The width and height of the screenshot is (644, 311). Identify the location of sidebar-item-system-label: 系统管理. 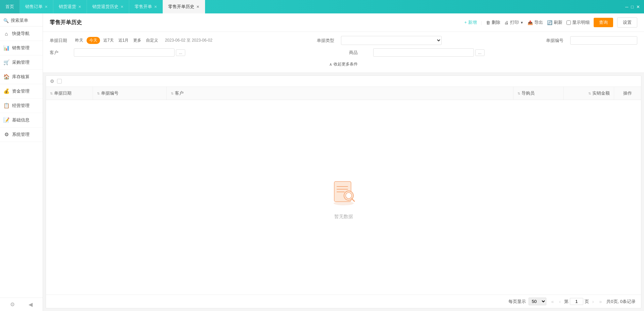
(21, 135).